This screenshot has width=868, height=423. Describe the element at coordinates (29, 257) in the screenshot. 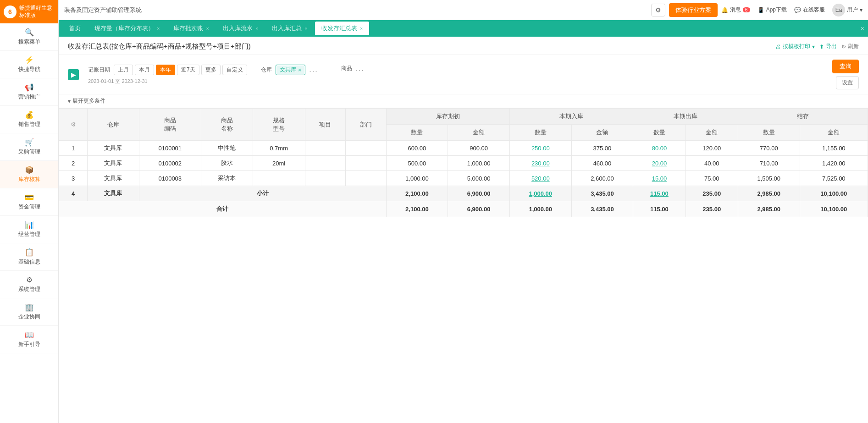

I see `sidebar-item-base-info: 📋 基础信息` at that location.